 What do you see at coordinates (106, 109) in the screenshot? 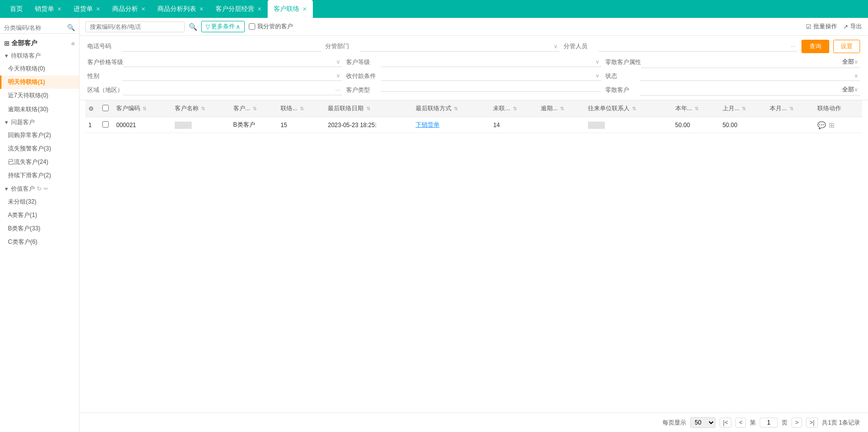
I see `th-checkbox` at bounding box center [106, 109].